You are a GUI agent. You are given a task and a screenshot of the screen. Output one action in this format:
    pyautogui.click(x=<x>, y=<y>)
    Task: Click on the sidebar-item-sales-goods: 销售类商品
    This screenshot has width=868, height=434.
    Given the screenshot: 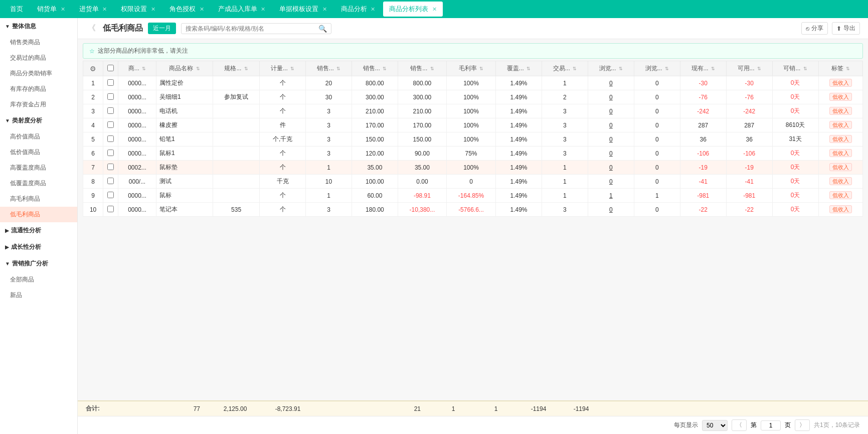 What is the action you would take?
    pyautogui.click(x=39, y=42)
    